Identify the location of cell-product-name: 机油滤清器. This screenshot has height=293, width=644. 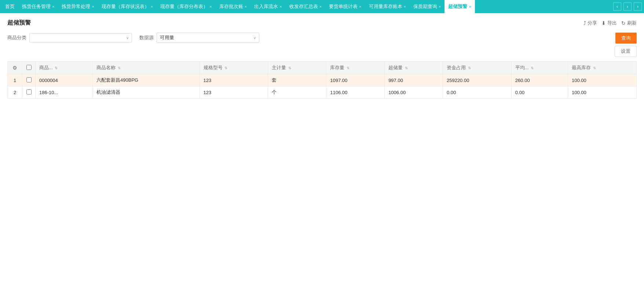
(146, 92).